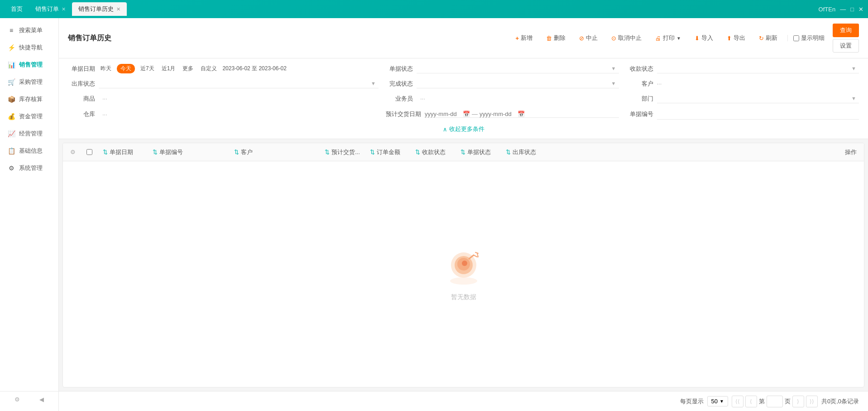 This screenshot has width=868, height=411. Describe the element at coordinates (29, 168) in the screenshot. I see `sidebar-item-system: ⚙ 系统管理` at that location.